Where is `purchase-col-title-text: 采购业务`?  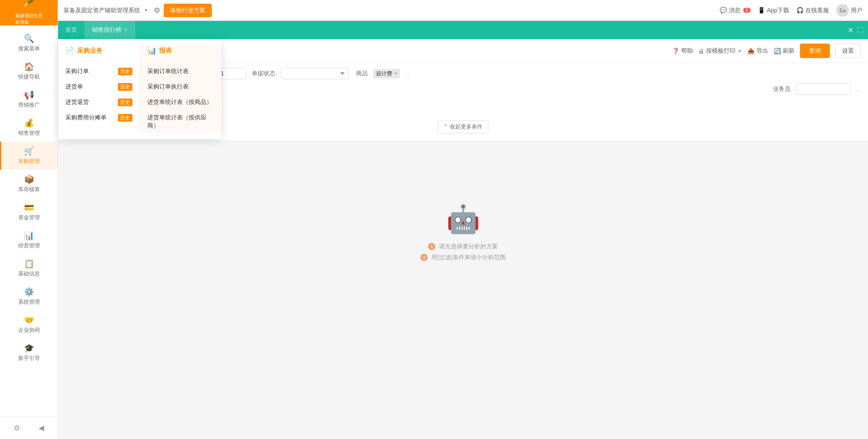
purchase-col-title-text: 采购业务 is located at coordinates (90, 51).